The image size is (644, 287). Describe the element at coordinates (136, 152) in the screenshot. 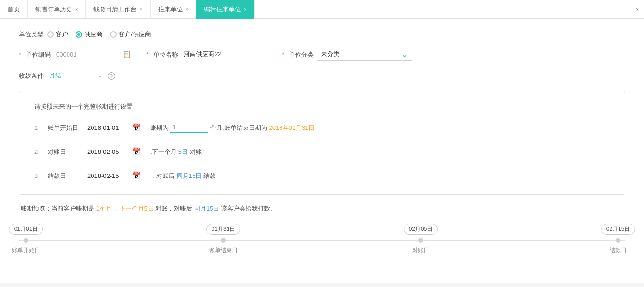

I see `settings-row-2-calendar-icon: 📅` at that location.